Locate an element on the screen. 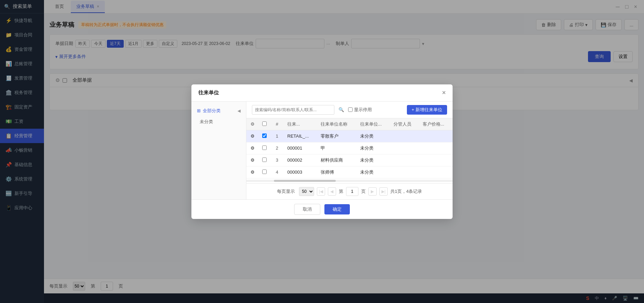 This screenshot has width=644, height=303. table-row: ⚙ 2 000001 甲 未分类 is located at coordinates (349, 148).